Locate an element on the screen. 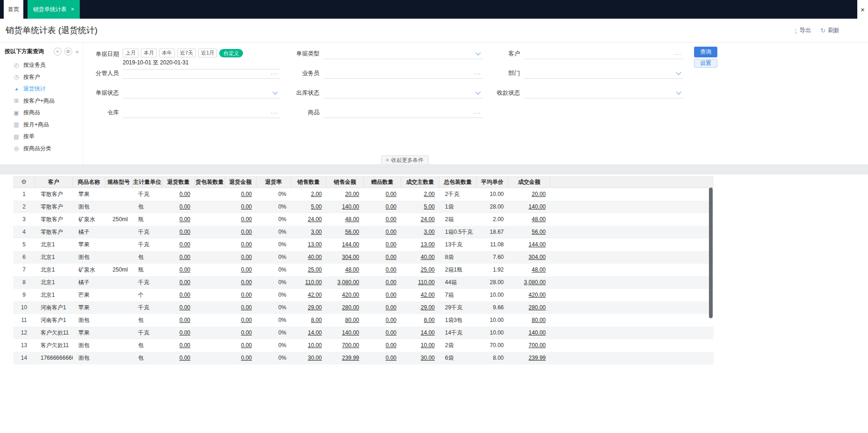 The height and width of the screenshot is (433, 868). add-scheme-button: + is located at coordinates (58, 51).